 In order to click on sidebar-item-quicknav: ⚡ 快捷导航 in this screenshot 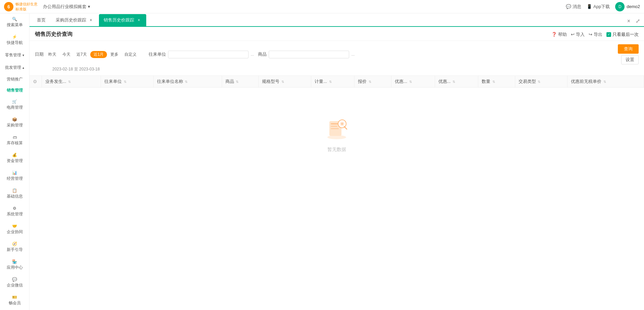, I will do `click(15, 40)`.